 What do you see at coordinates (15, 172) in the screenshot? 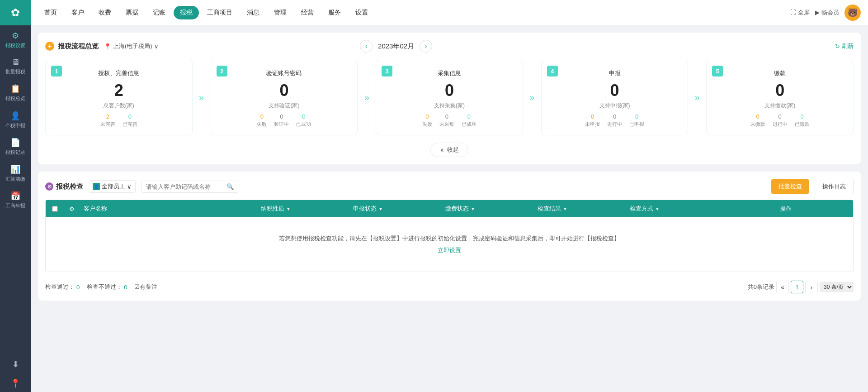
I see `sidebar-item-settlement: 📊 汇算清缴` at bounding box center [15, 172].